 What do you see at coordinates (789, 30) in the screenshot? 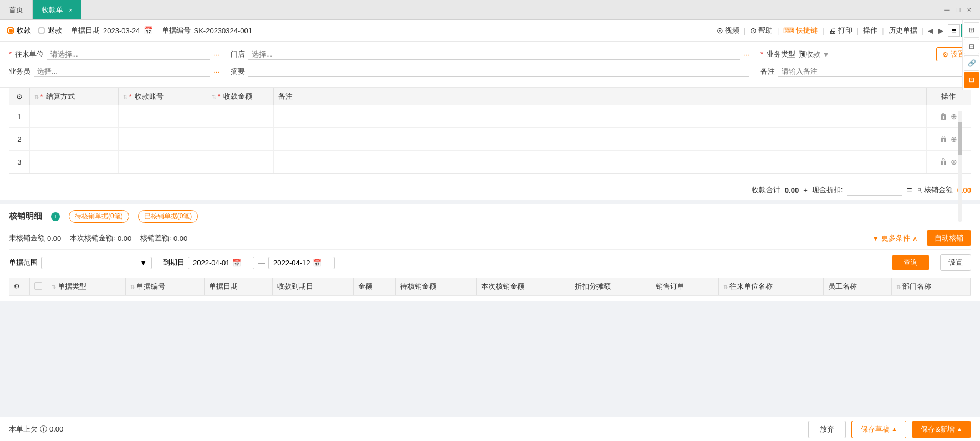
I see `shortcut-icon: ⌨` at bounding box center [789, 30].